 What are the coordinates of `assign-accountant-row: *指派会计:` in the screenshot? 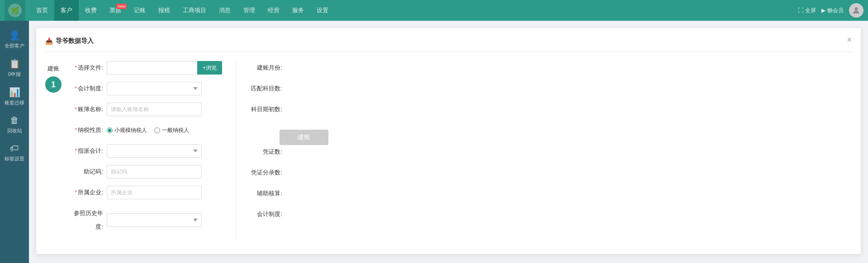 It's located at (147, 151).